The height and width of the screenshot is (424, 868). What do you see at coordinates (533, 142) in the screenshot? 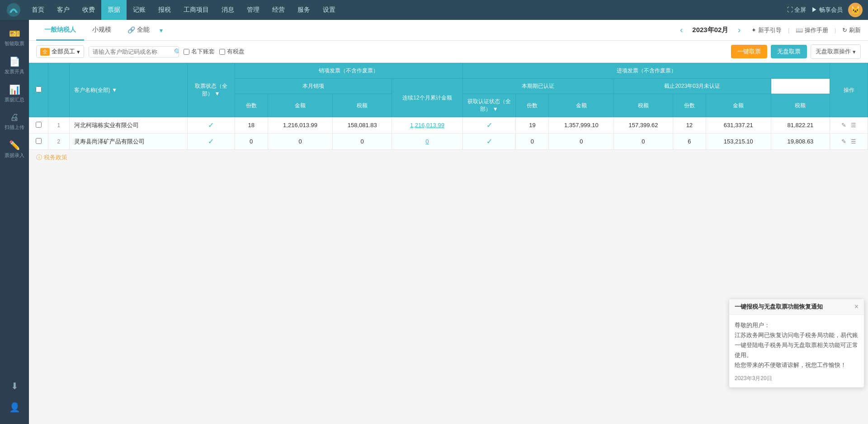
I see `row2-cert-pieces: 0` at bounding box center [533, 142].